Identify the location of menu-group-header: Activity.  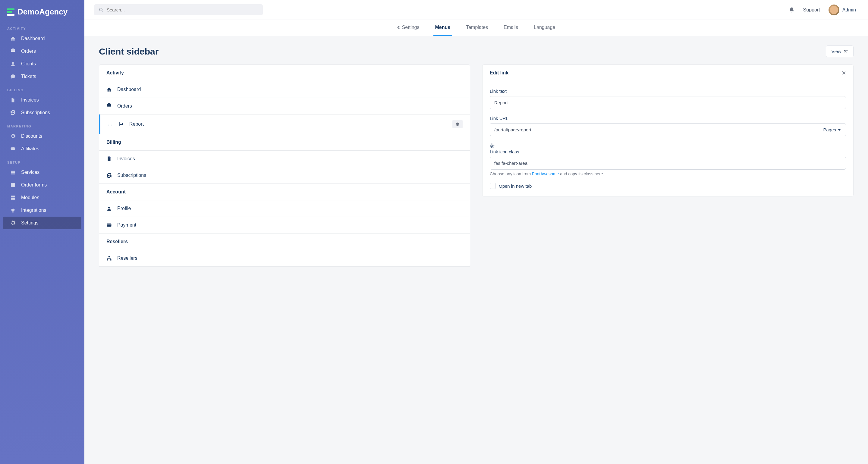
(284, 73).